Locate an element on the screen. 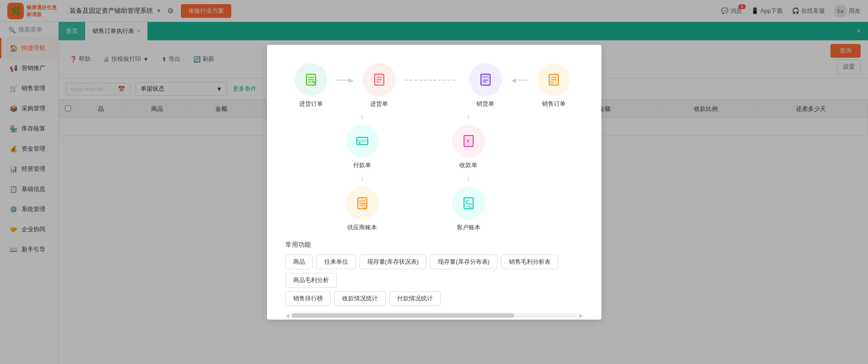  scroll-left-btn: ◀ is located at coordinates (288, 315).